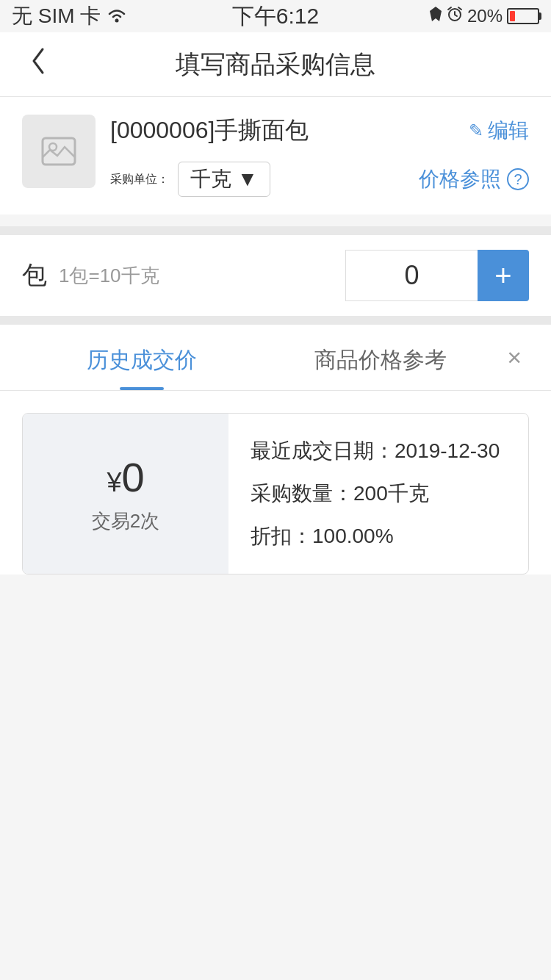  What do you see at coordinates (276, 358) in the screenshot?
I see `tabs-header: 历史成交价 商品价格参考 ×` at bounding box center [276, 358].